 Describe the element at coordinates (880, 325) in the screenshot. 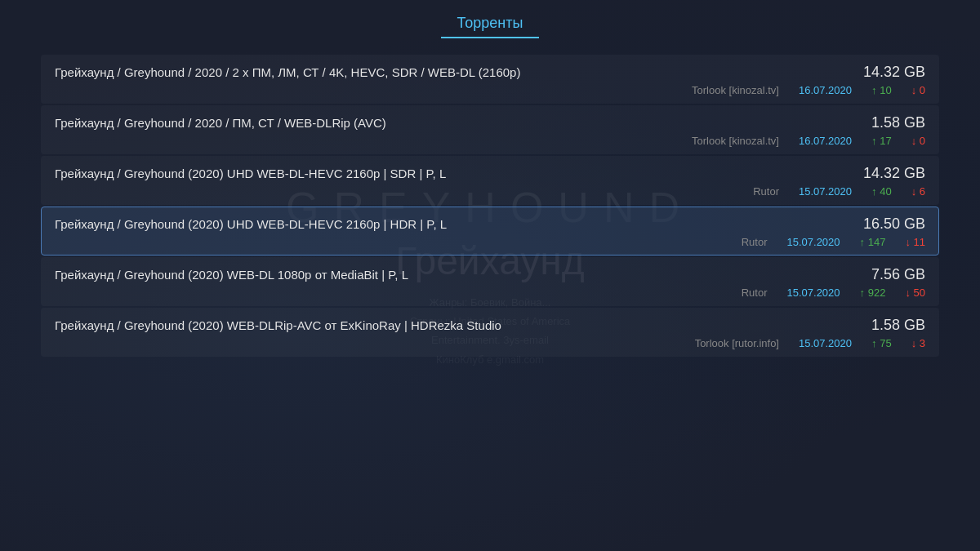

I see `torrent-size-6: 1.58 GB` at that location.